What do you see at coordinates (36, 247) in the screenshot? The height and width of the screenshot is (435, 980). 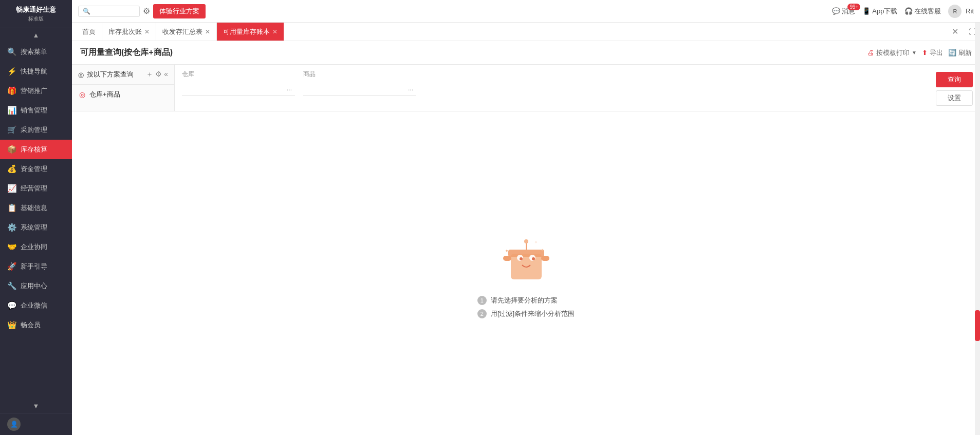 I see `sidebar-item-enterprise: 🤝 企业协同` at bounding box center [36, 247].